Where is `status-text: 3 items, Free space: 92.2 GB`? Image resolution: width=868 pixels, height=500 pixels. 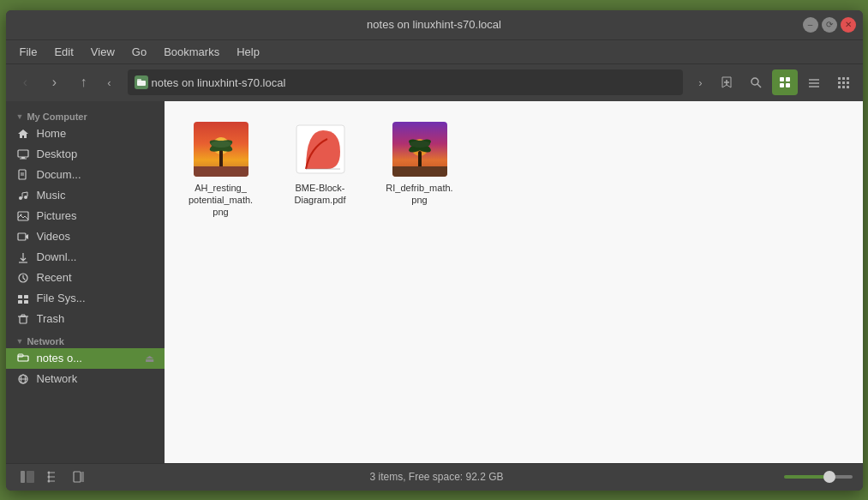 status-text: 3 items, Free space: 92.2 GB is located at coordinates (437, 477).